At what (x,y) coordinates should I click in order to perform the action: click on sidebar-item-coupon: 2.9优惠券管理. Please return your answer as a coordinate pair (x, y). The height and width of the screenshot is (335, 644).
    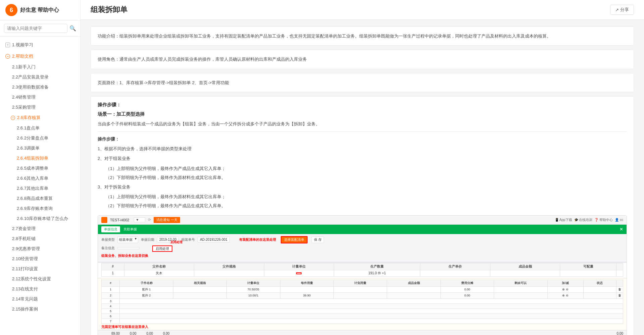
    Looking at the image, I should click on (40, 249).